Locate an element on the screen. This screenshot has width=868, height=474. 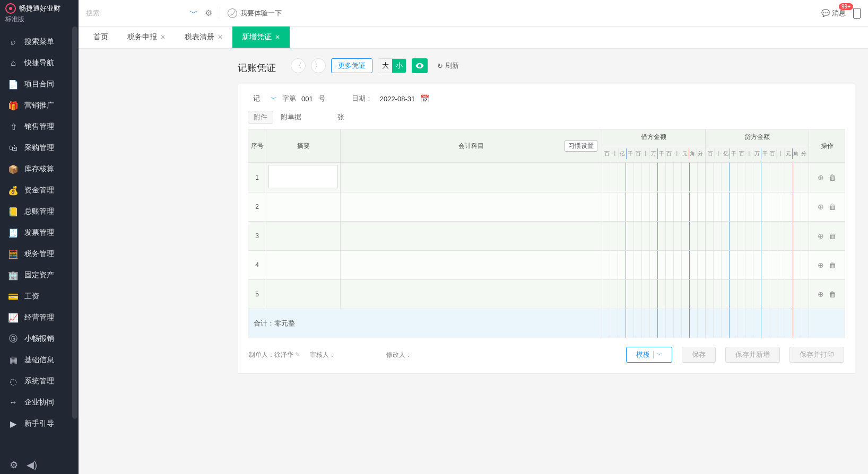
habit-settings-button: 习惯设置 is located at coordinates (581, 146).